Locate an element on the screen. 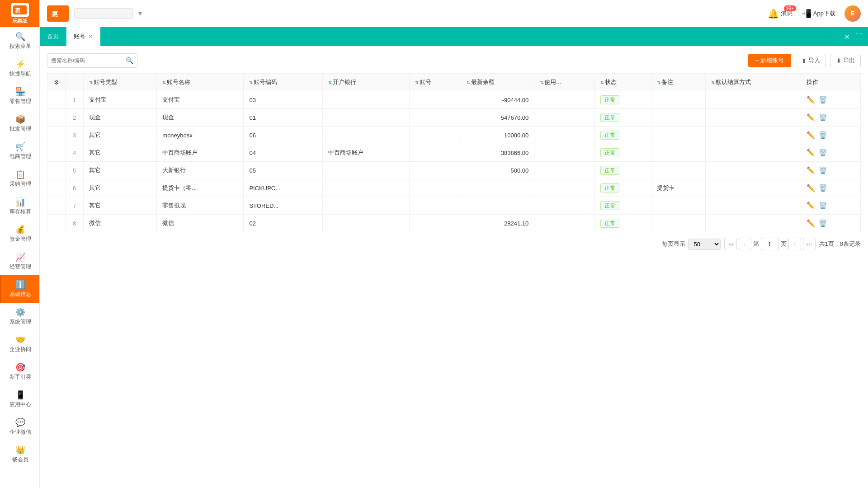 The image size is (868, 488). th-account-name: ⇅账号名称 is located at coordinates (200, 82).